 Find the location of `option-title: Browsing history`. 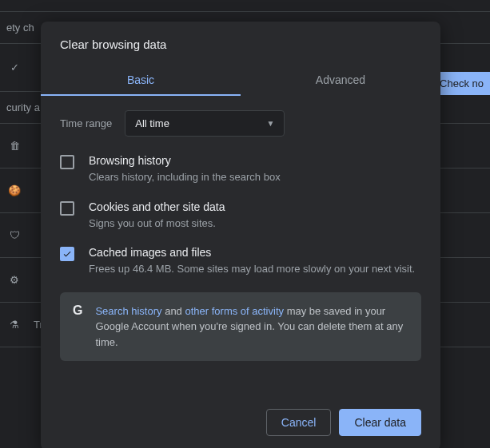

option-title: Browsing history is located at coordinates (185, 161).